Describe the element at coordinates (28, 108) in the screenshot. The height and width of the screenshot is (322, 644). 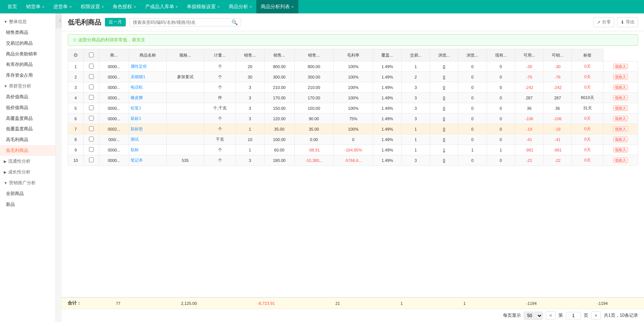
I see `sidebar-item-low-value: 低价值商品` at that location.